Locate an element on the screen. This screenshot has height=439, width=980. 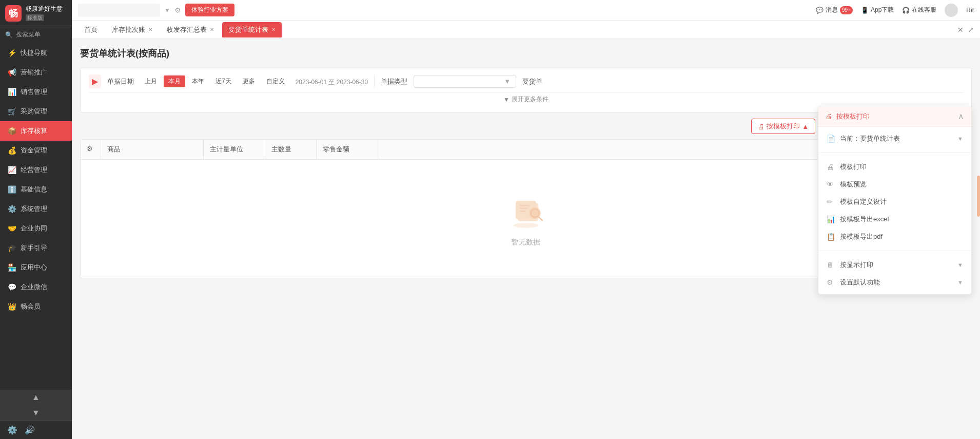
sidebar-item-quick-nav: ⚡ 快捷导航 is located at coordinates (36, 53).